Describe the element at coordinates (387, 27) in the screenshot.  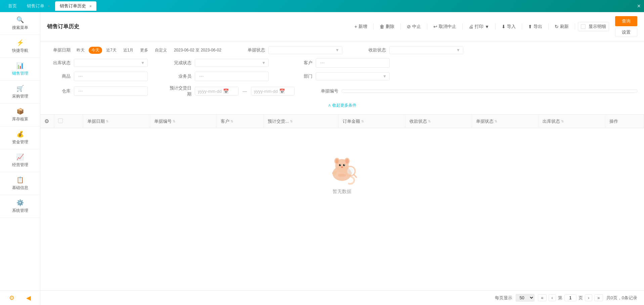
I see `delete-button: 🗑 删除` at that location.